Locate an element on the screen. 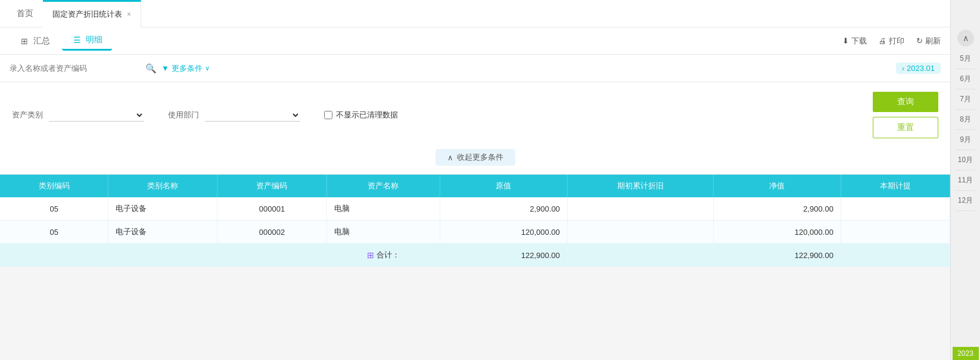  col-asset-name: 资产名称 is located at coordinates (383, 186).